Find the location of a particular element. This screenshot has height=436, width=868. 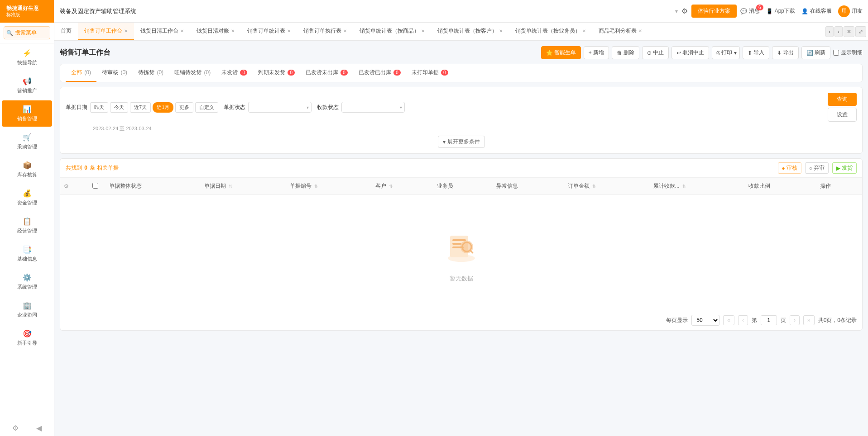

date-btn-more: 更多 is located at coordinates (184, 108).